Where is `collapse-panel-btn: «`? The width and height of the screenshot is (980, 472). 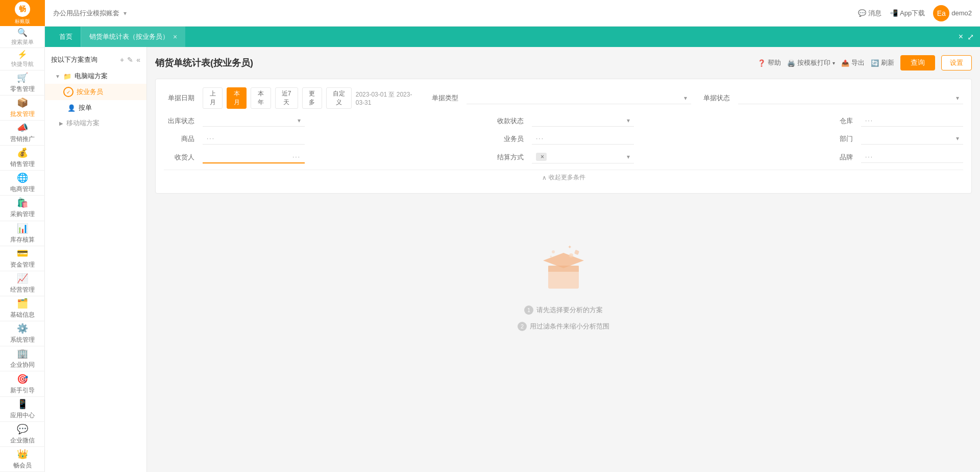
collapse-panel-btn: « is located at coordinates (138, 60).